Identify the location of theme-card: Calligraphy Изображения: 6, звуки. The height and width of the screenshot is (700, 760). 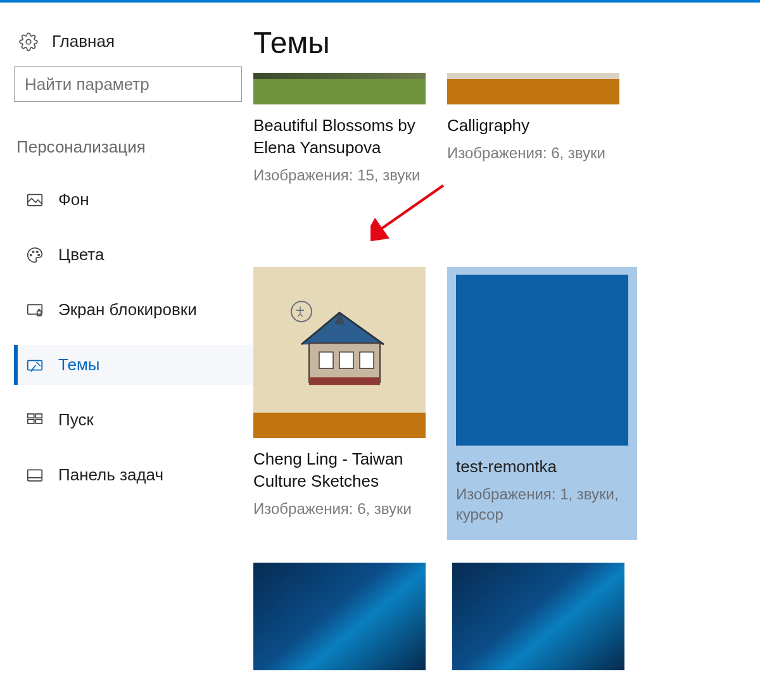
(533, 129).